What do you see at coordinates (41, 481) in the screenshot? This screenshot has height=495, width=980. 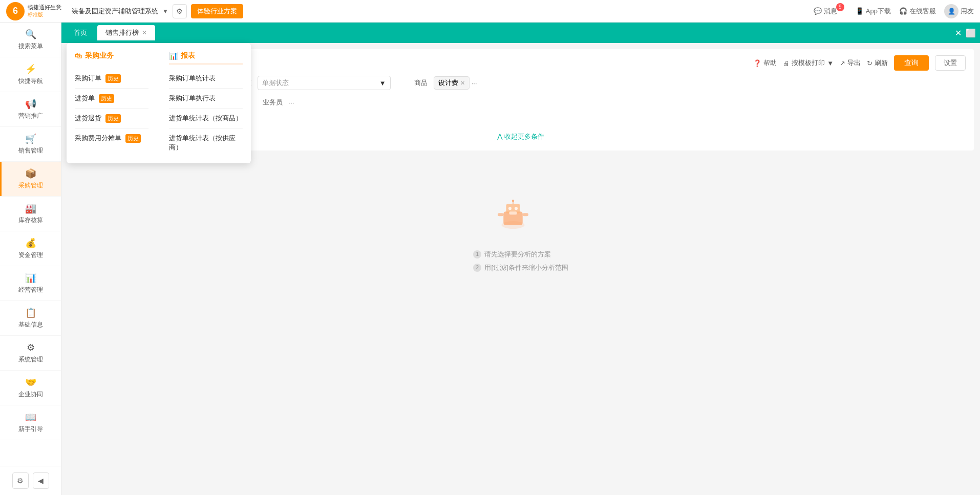 I see `collapse-sidebar-btn: ◀` at bounding box center [41, 481].